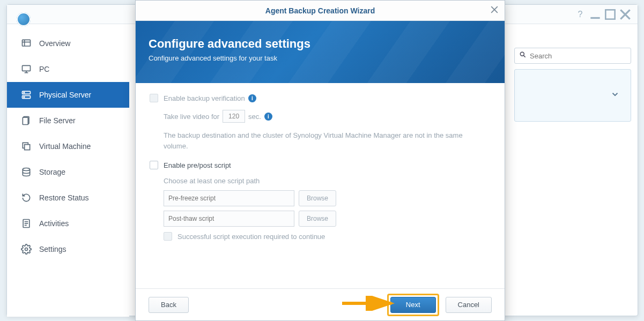  What do you see at coordinates (494, 11) in the screenshot?
I see `close-icon` at bounding box center [494, 11].